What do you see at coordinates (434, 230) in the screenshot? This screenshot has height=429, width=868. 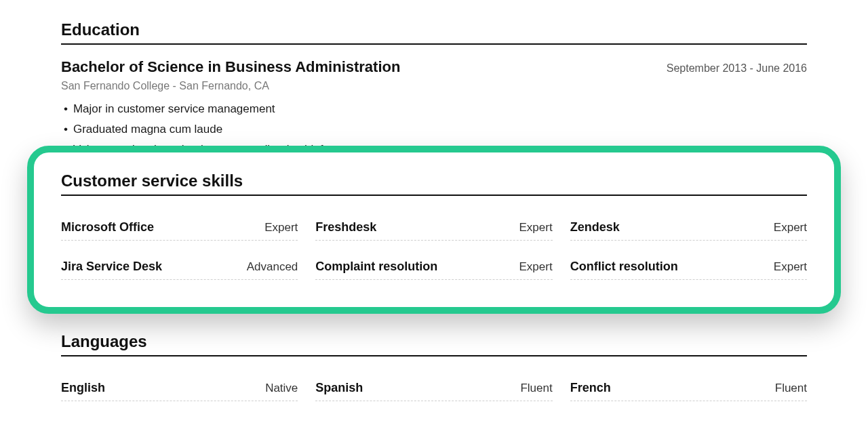 I see `skill-item: Freshdesk Expert` at bounding box center [434, 230].